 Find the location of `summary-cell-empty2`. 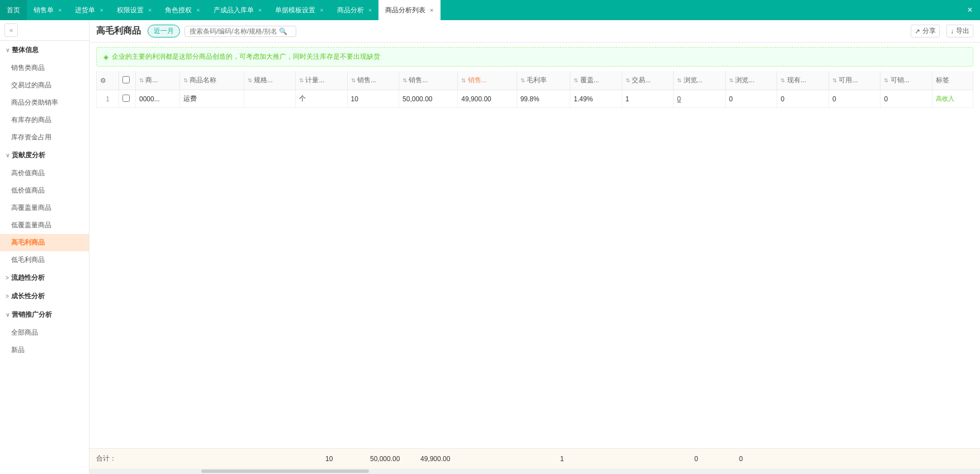

summary-cell-empty2 is located at coordinates (152, 459).